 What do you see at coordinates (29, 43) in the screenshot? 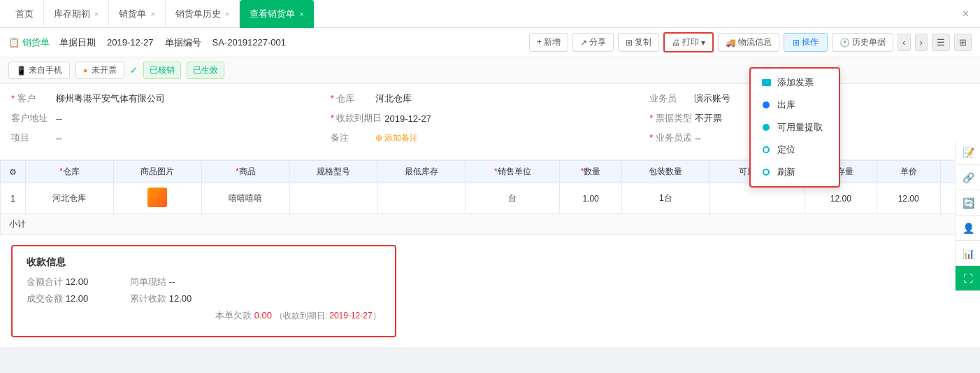
I see `doc-type-label: 📋 销货单` at bounding box center [29, 43].